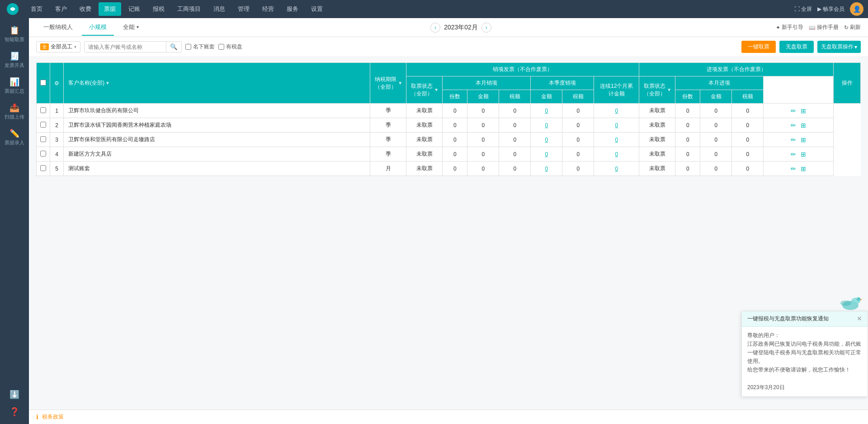 The image size is (868, 424). Describe the element at coordinates (134, 9) in the screenshot. I see `nav-bookkeeping: 记账` at that location.